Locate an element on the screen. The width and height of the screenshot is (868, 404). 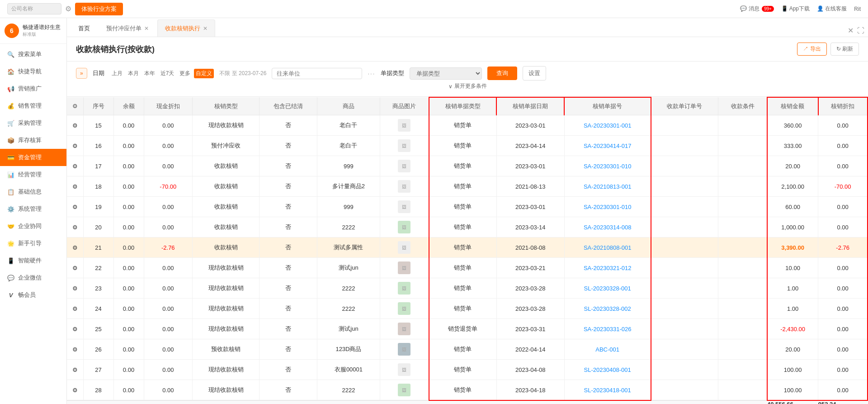
sidebar-item-search: 🔍 搜索菜单 is located at coordinates (33, 54).